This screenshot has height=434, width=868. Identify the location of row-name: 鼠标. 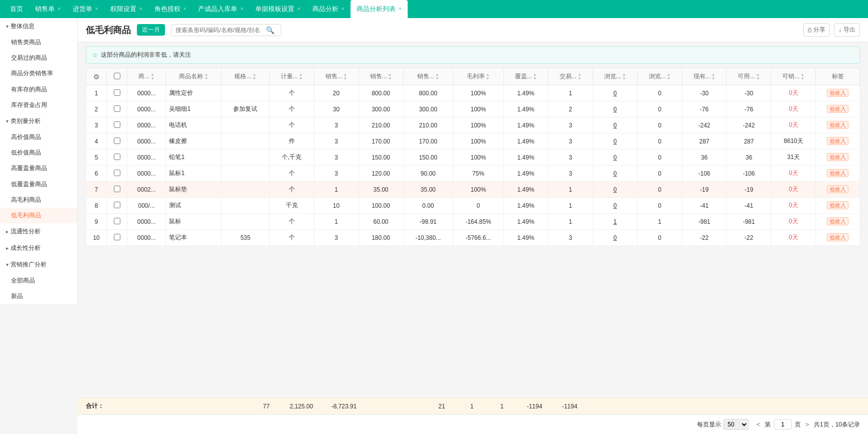
(194, 222).